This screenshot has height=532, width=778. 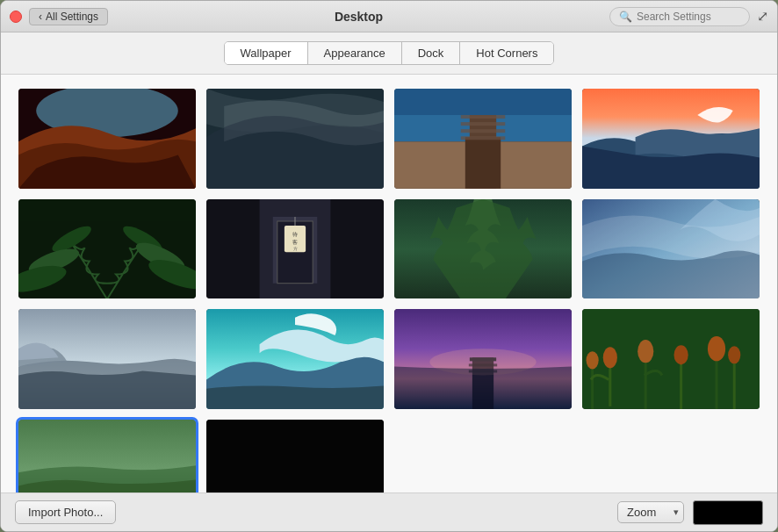 What do you see at coordinates (295, 234) in the screenshot?
I see `svg-text: 待` at bounding box center [295, 234].